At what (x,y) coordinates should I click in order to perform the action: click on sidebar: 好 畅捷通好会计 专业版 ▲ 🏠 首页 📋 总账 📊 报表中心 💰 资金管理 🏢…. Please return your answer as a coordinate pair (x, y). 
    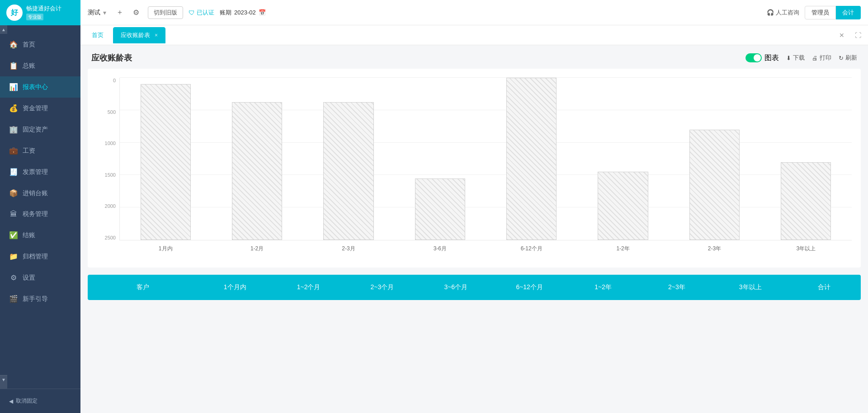
    Looking at the image, I should click on (40, 206).